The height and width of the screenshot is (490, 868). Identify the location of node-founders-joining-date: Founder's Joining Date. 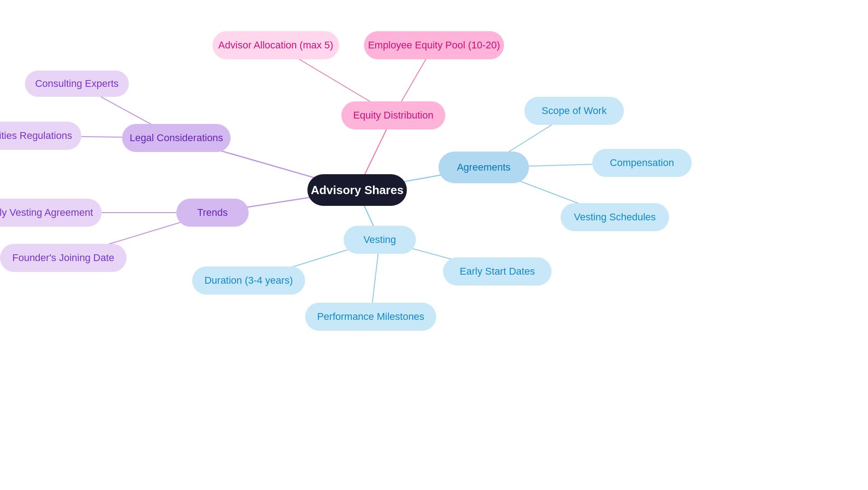
(63, 258).